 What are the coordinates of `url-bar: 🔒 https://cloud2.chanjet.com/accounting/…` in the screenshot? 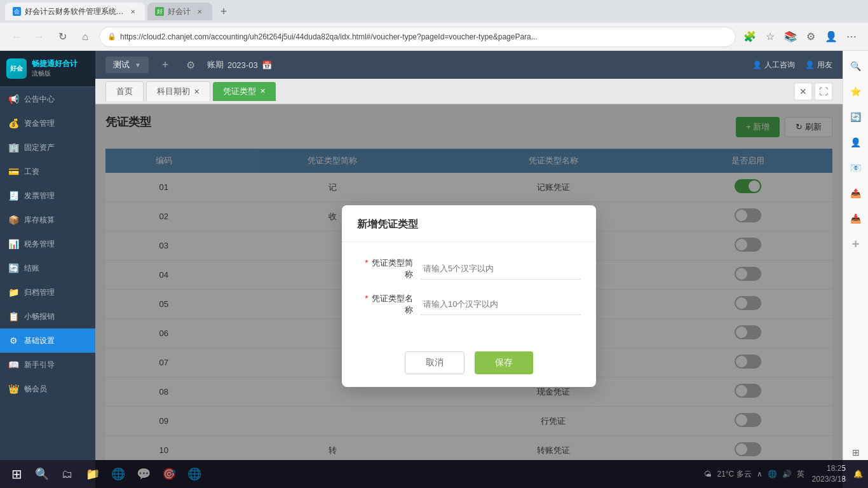 It's located at (417, 37).